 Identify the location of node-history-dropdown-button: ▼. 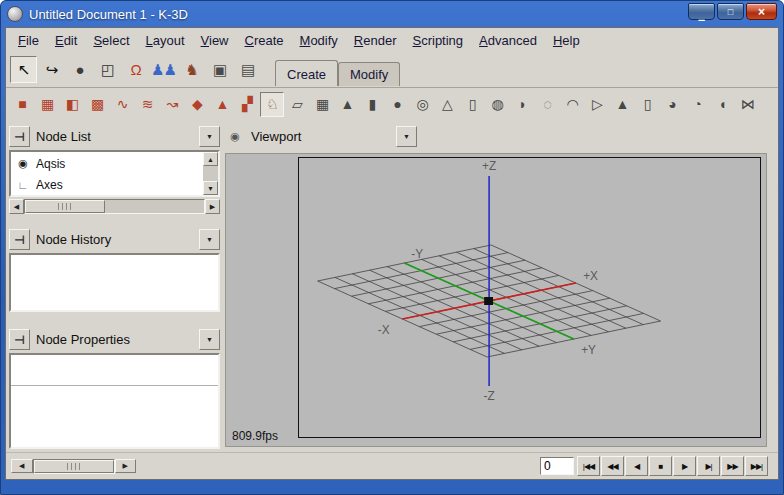
(210, 240).